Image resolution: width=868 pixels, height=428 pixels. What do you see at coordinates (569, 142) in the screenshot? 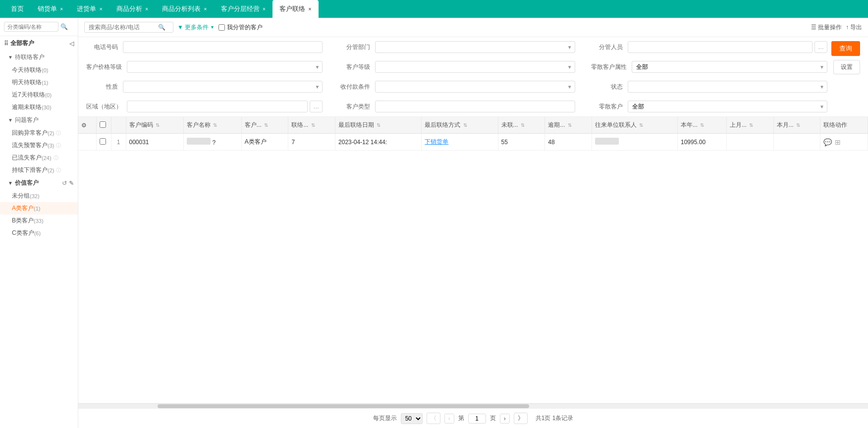
I see `row-overdue: 48` at bounding box center [569, 142].